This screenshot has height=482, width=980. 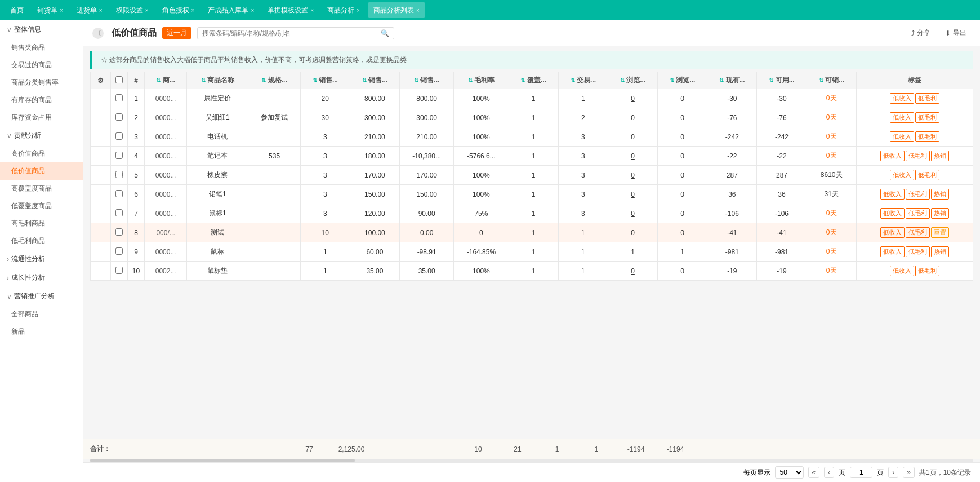 I want to click on per-page-select: 50 100 200, so click(x=790, y=472).